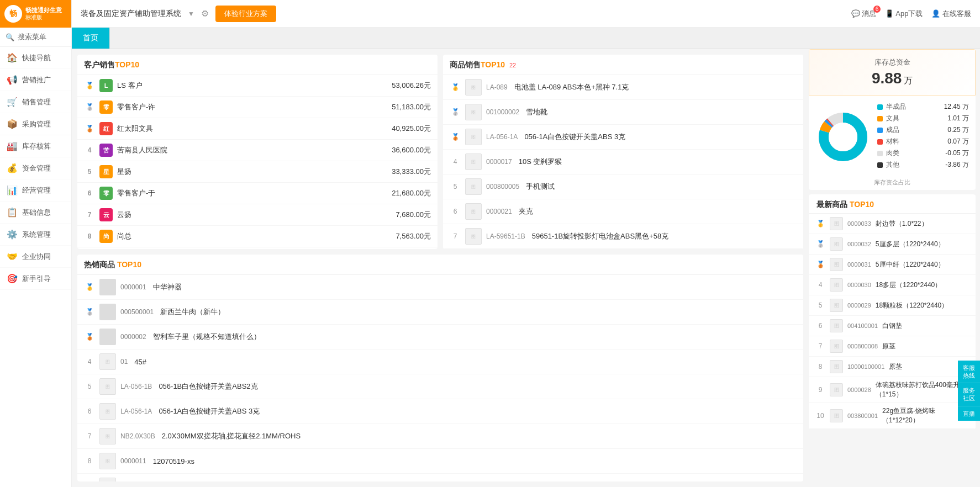 The height and width of the screenshot is (487, 980). Describe the element at coordinates (440, 337) in the screenshot. I see `hot-product-item: 🥉 0000002 智利车子里（规格不知道填什么）` at that location.